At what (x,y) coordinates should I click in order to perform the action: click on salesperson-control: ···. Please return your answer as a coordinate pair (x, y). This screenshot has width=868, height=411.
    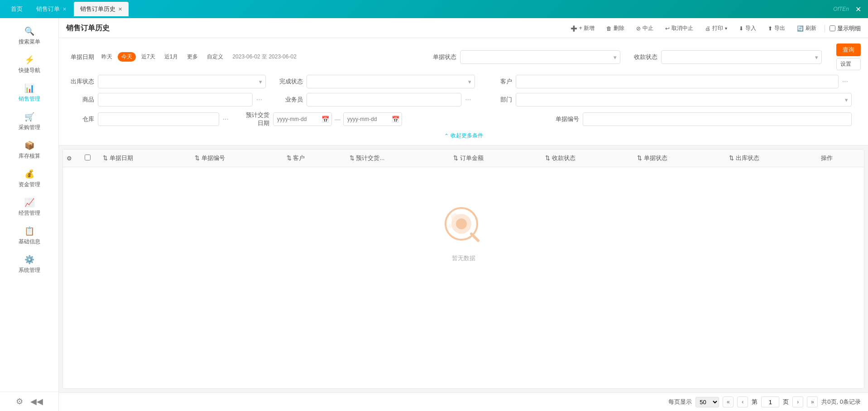
    Looking at the image, I should click on (390, 100).